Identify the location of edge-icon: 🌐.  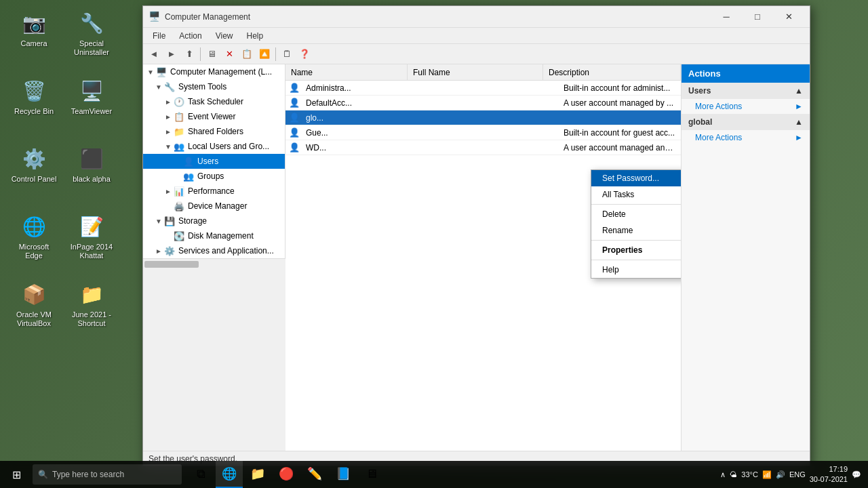
(34, 226).